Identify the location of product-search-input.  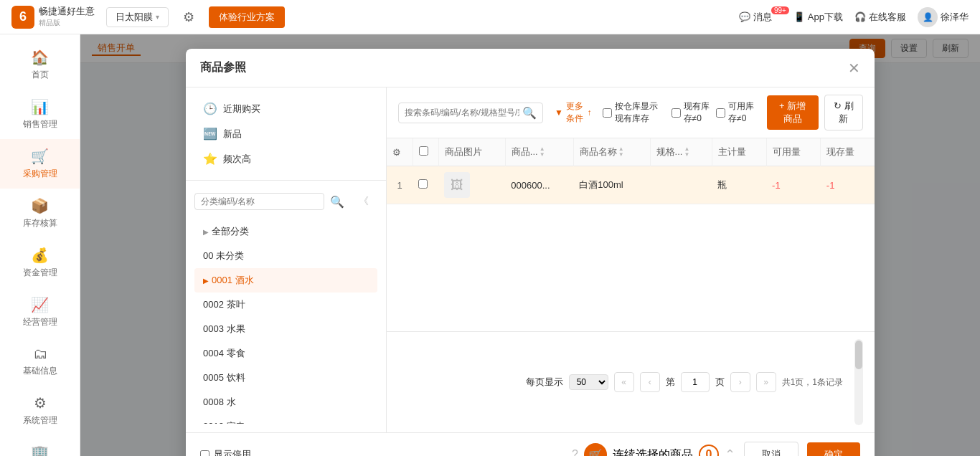
(462, 113).